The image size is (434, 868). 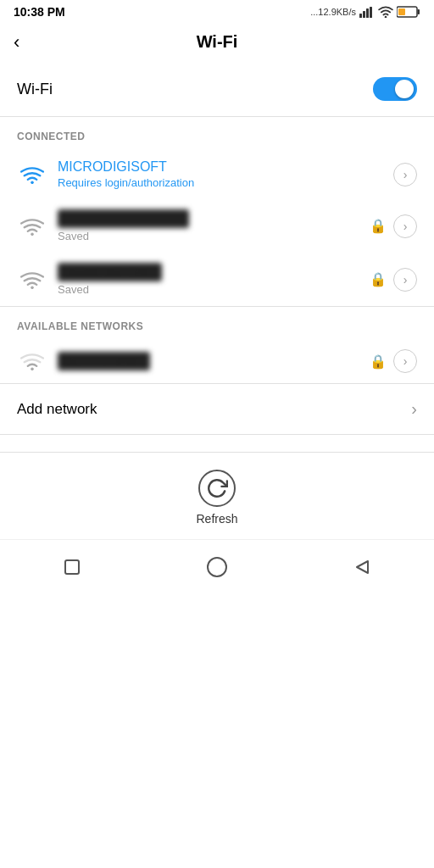 What do you see at coordinates (217, 495) in the screenshot?
I see `refresh-button: Refresh` at bounding box center [217, 495].